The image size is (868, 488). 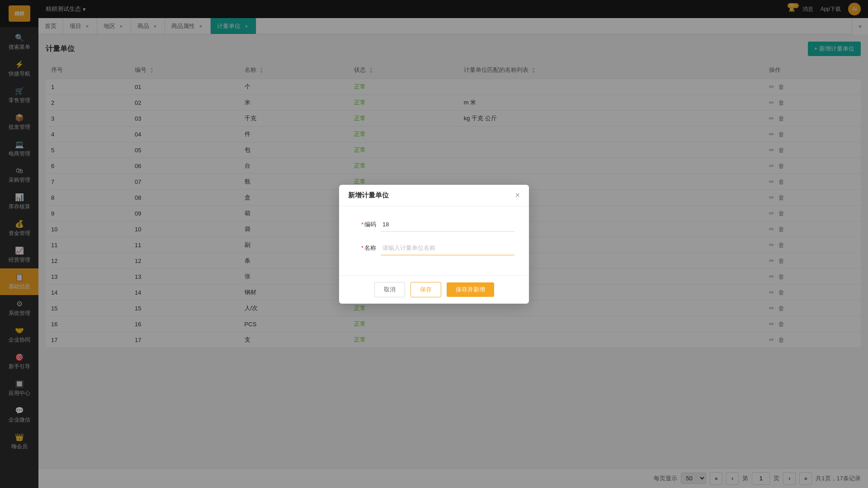 What do you see at coordinates (434, 289) in the screenshot?
I see `modal-footer: 取消 保存 保存并新增` at bounding box center [434, 289].